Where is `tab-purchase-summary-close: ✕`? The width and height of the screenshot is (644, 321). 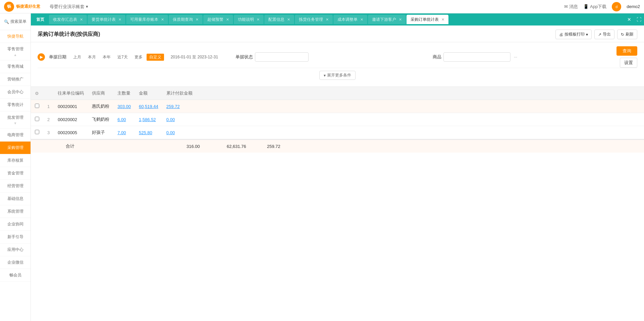
tab-purchase-summary-close: ✕ is located at coordinates (443, 19).